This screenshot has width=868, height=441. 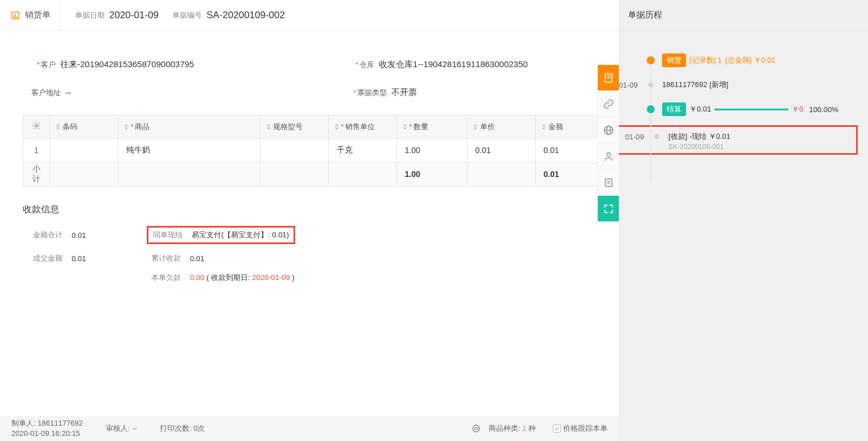 I want to click on footer-auditor: 审核人: --, so click(x=122, y=428).